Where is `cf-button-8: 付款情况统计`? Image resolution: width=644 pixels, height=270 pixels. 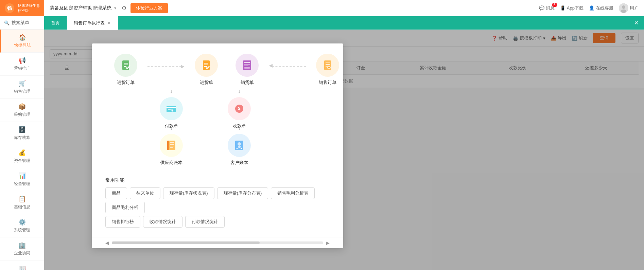
cf-button-8: 付款情况统计 is located at coordinates (205, 222).